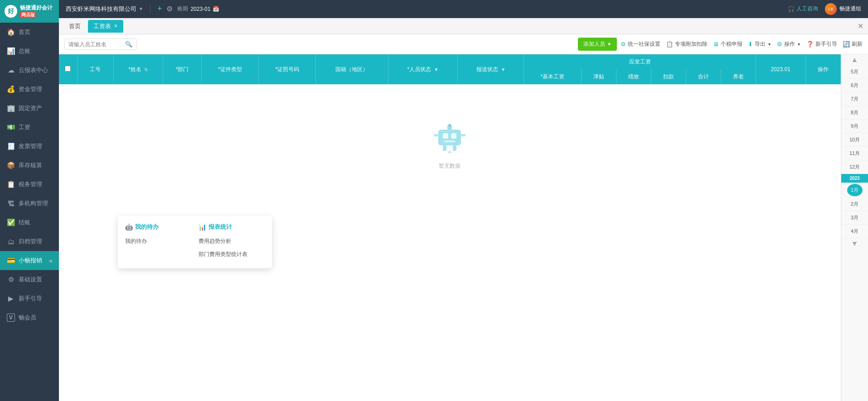  What do you see at coordinates (29, 242) in the screenshot?
I see `sidebar-item-archive: 🗂 归档管理` at bounding box center [29, 242].